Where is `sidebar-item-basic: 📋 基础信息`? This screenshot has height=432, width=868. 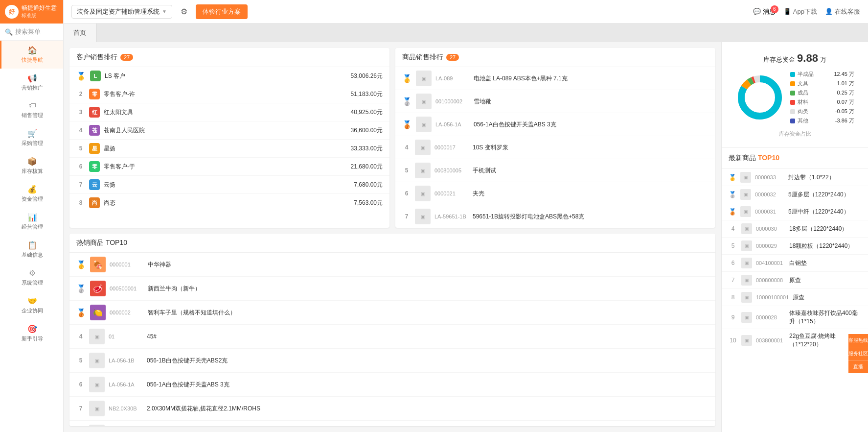
sidebar-item-basic: 📋 基础信息 is located at coordinates (31, 250).